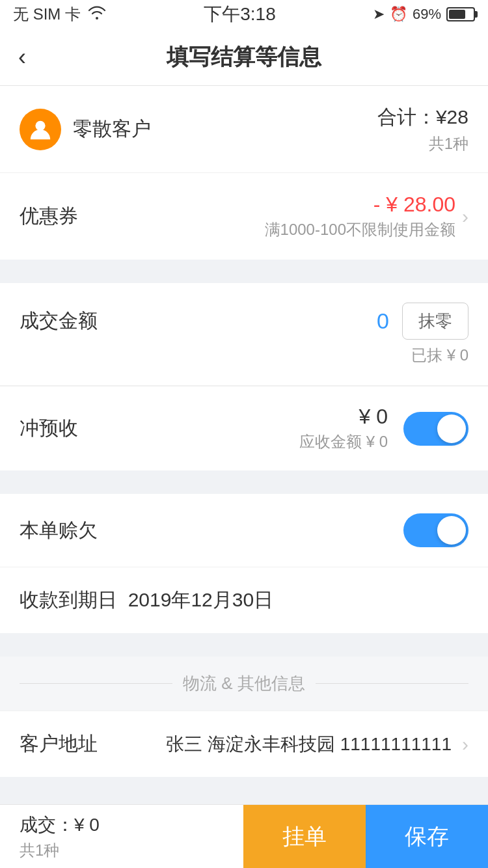 The width and height of the screenshot is (488, 868). What do you see at coordinates (384, 428) in the screenshot?
I see `prepay-right: ¥ 0 应收金额 ¥ 0` at bounding box center [384, 428].